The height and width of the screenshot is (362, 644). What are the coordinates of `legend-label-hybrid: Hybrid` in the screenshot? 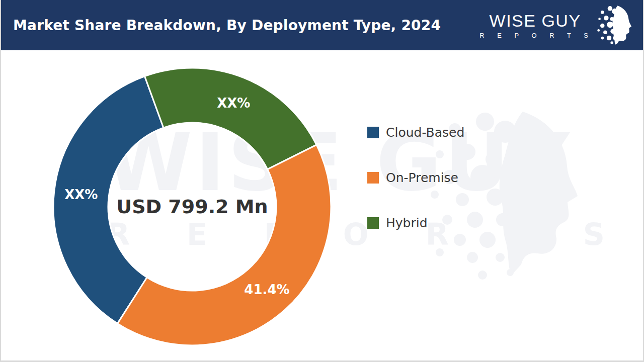 It's located at (407, 223).